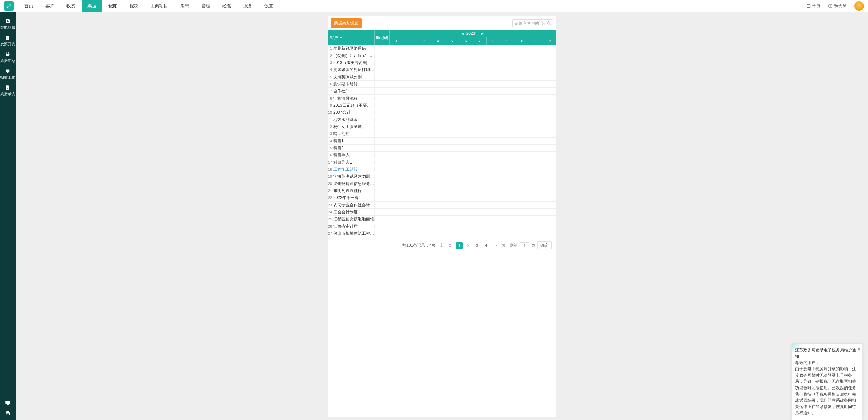  Describe the element at coordinates (535, 41) in the screenshot. I see `header-month-11: 11` at that location.